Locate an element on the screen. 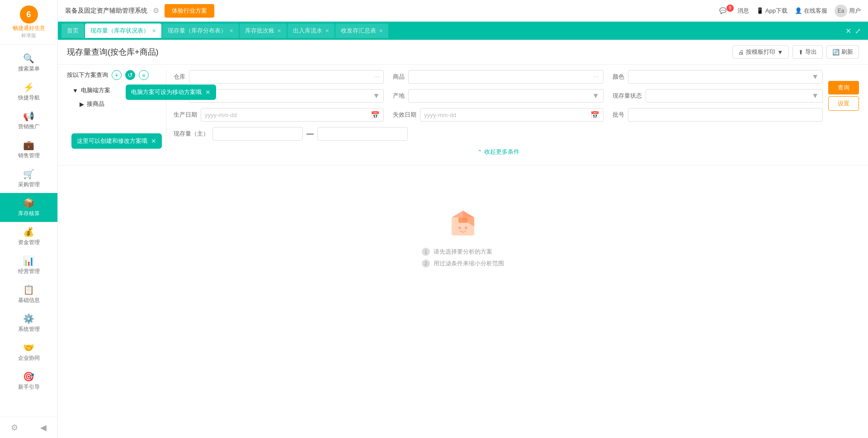 Image resolution: width=868 pixels, height=438 pixels. calendar-icon-exp: 📅 is located at coordinates (595, 115).